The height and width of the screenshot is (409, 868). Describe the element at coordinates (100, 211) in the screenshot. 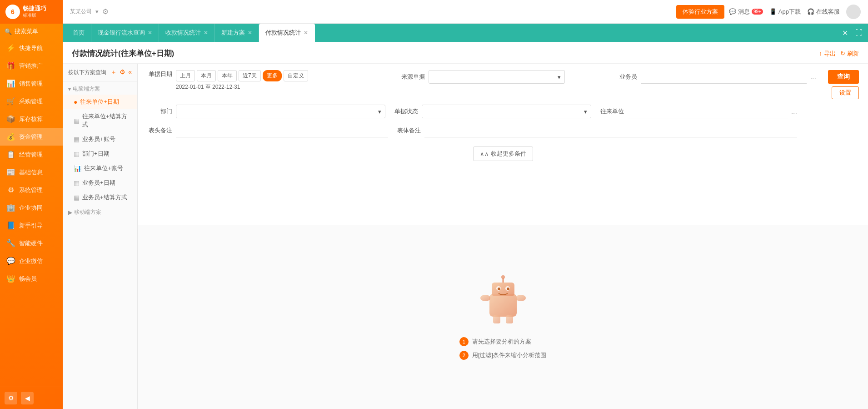

I see `scheme-mobile-group: ▶ 移动端方案` at that location.